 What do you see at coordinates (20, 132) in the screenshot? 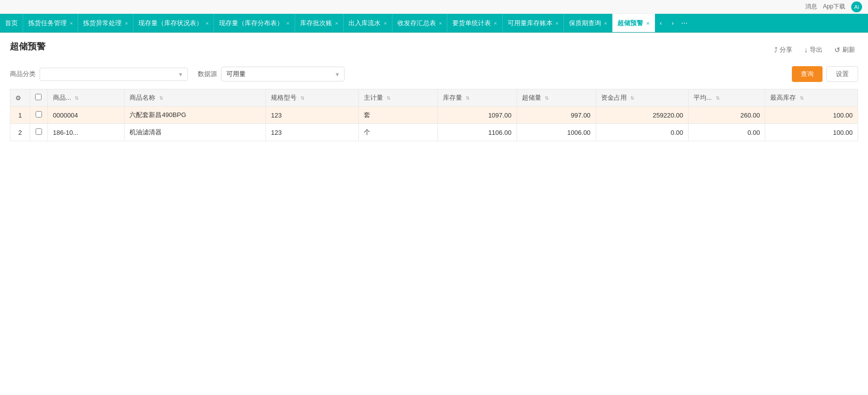
I see `row-index: 2` at bounding box center [20, 132].